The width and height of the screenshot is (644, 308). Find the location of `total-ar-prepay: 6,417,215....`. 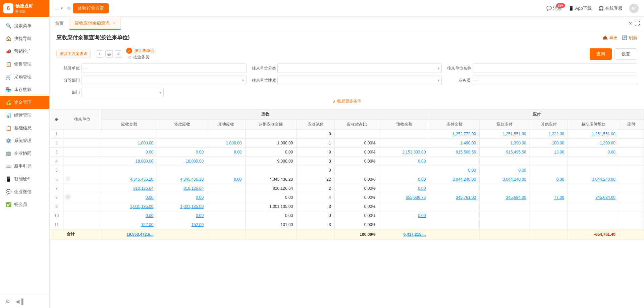

total-ar-prepay: 6,417,215.... is located at coordinates (404, 234).